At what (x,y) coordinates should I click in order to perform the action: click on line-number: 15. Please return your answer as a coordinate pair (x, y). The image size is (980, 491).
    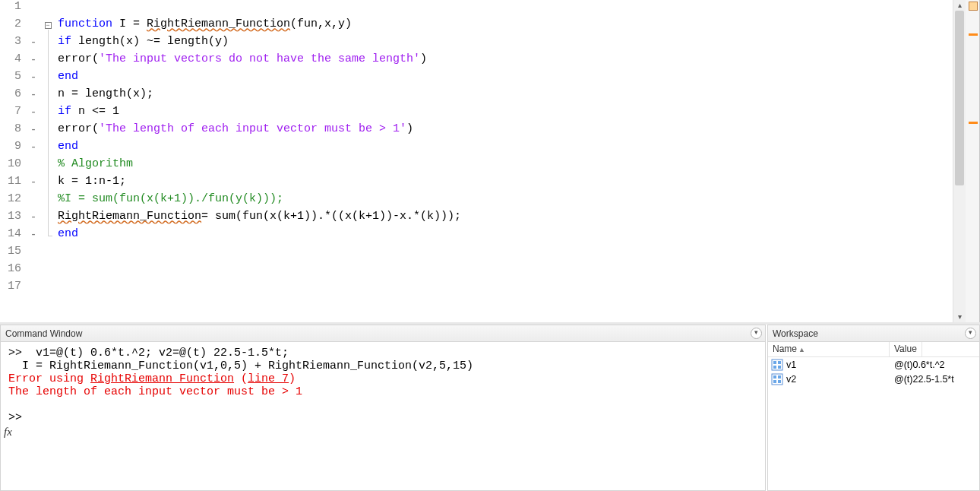
    Looking at the image, I should click on (13, 254).